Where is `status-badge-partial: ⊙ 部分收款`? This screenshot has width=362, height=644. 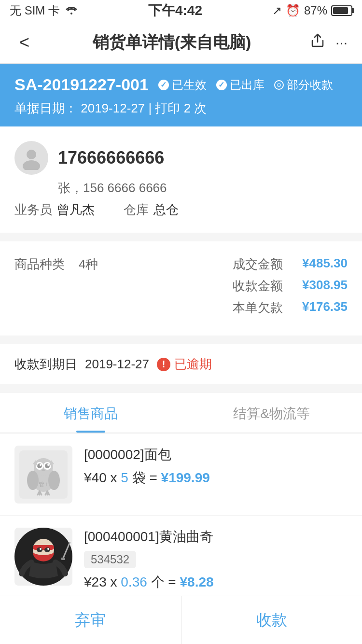 status-badge-partial: ⊙ 部分收款 is located at coordinates (304, 85).